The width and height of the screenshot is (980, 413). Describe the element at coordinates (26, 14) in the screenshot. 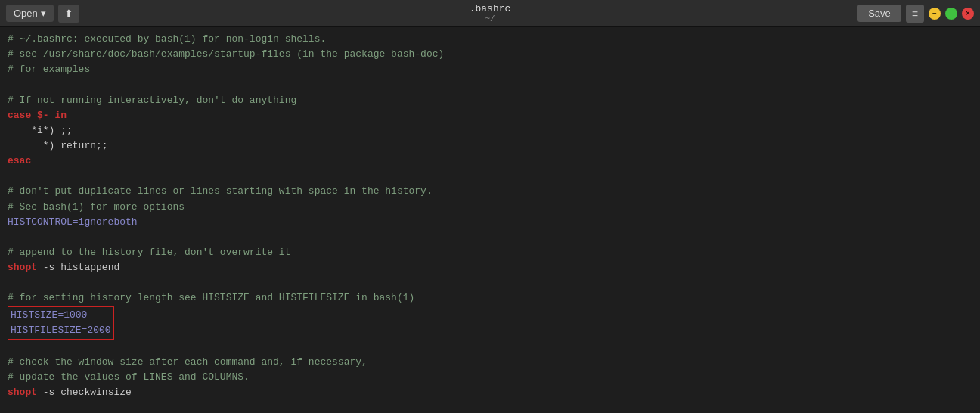

I see `open-label: Open` at that location.